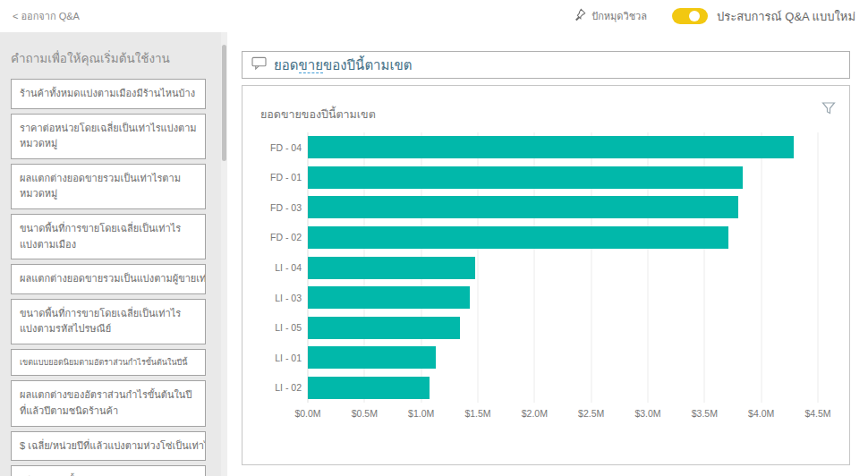 This screenshot has width=868, height=476. Describe the element at coordinates (108, 446) in the screenshot. I see `sidebar-question: $ เฉลี่ย/หน่วยปีที่แล้วแบ่งตามห่วงโซ่เป็…` at that location.